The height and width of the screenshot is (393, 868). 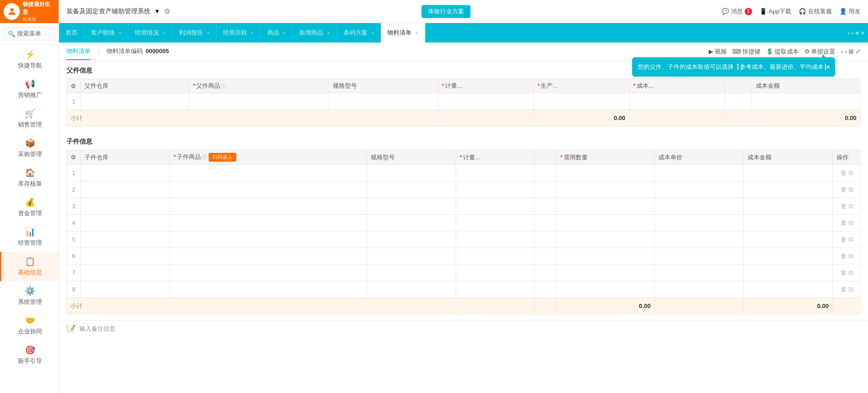 What do you see at coordinates (844, 239) in the screenshot?
I see `delete-row5-button: 🗑` at bounding box center [844, 239].